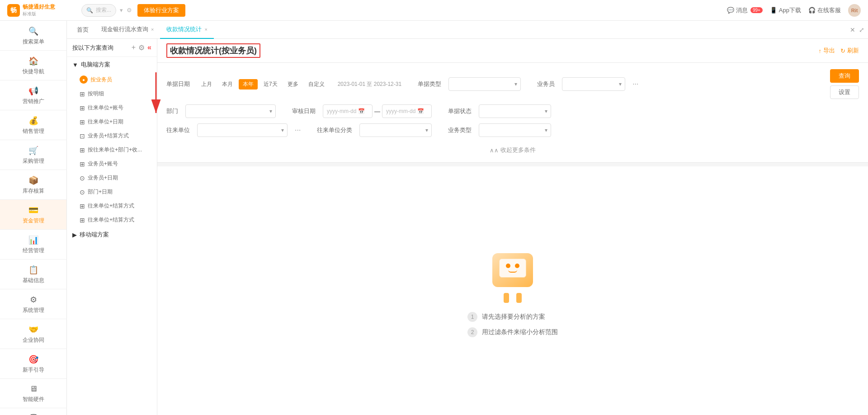 Image resolution: width=868 pixels, height=415 pixels. What do you see at coordinates (149, 48) in the screenshot?
I see `collapse-panel-icon: «` at bounding box center [149, 48].